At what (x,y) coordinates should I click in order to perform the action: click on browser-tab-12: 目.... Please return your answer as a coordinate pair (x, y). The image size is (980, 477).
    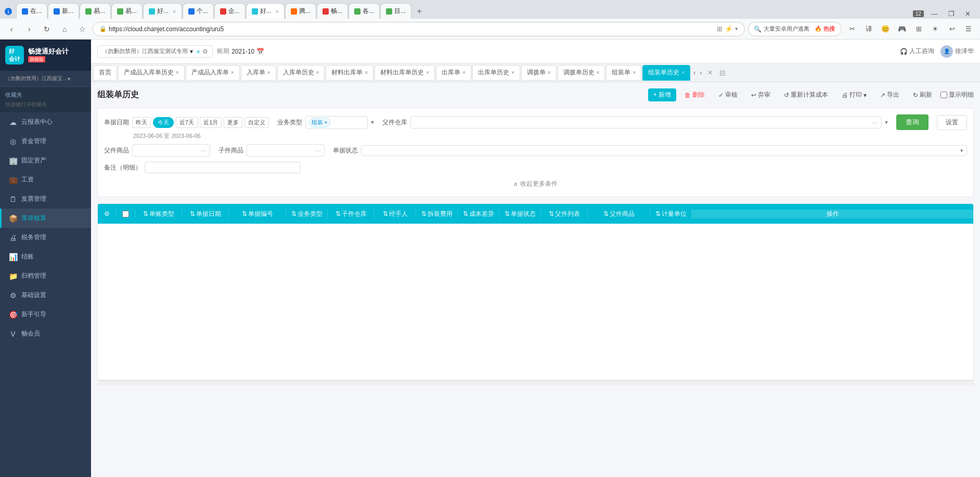
    Looking at the image, I should click on (396, 11).